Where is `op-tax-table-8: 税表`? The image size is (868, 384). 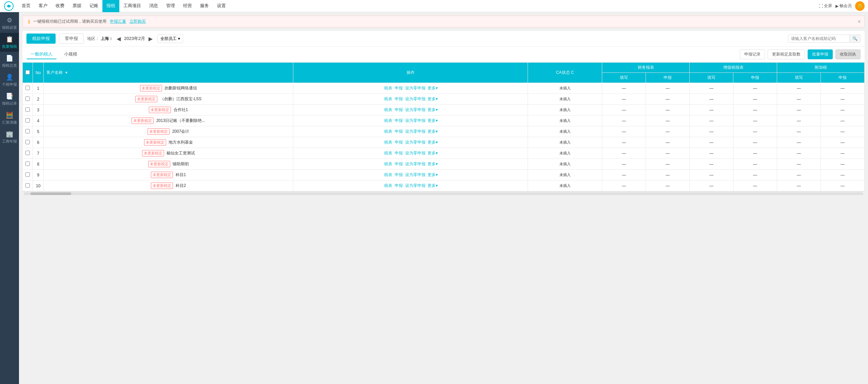 op-tax-table-8: 税表 is located at coordinates (388, 175).